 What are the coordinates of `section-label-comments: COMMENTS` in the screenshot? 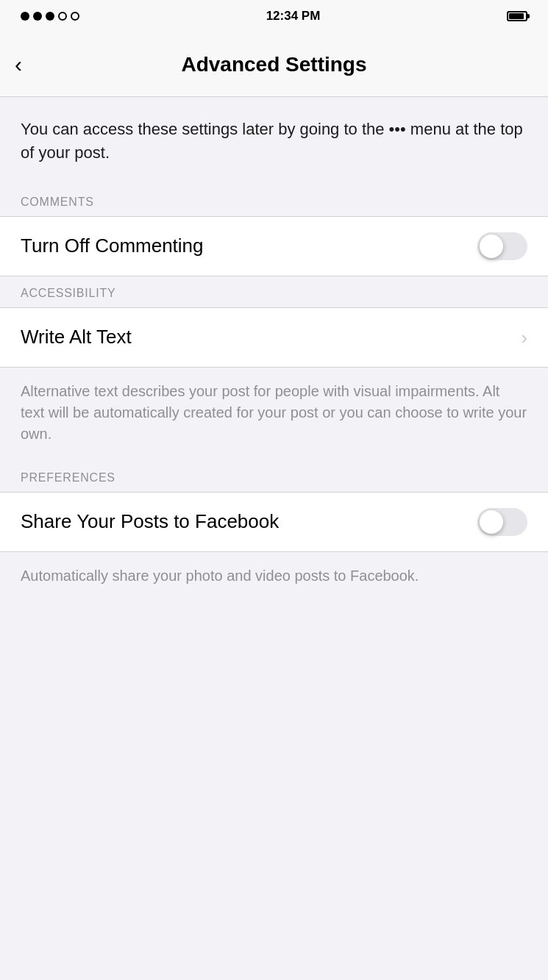 It's located at (57, 201).